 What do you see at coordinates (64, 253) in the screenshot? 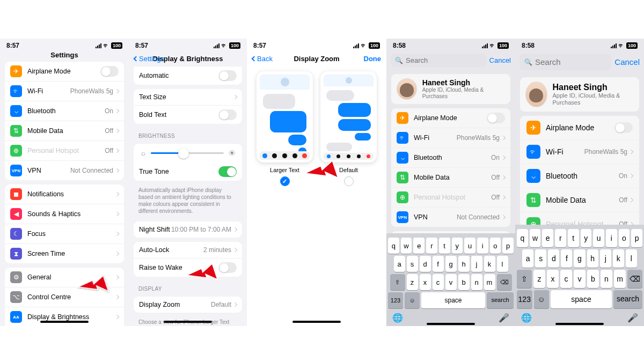
I see `row-screen-time: ⧗Screen Time` at bounding box center [64, 253].